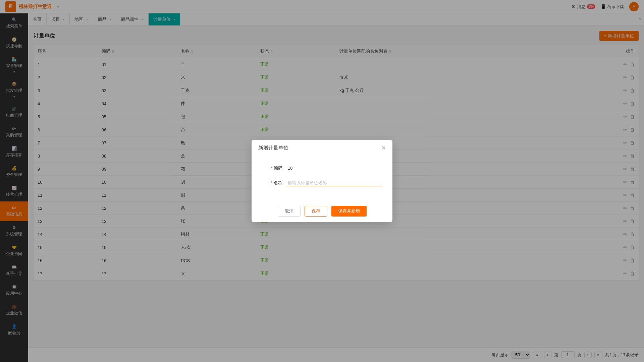 This screenshot has height=362, width=644. I want to click on add-unit-modal: 新增计量单位 ✕ * 编码 * 名称 取消 保存 保存并新增, so click(322, 181).